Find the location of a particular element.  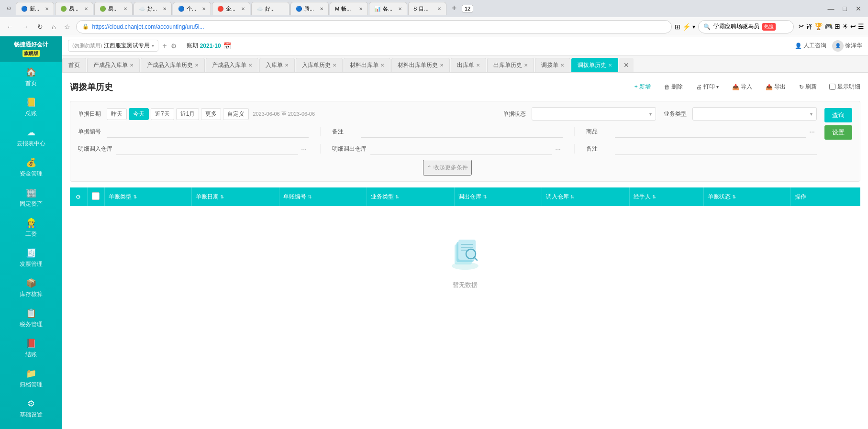

sidebar-item-11: ⚙基础设置 is located at coordinates (31, 408).